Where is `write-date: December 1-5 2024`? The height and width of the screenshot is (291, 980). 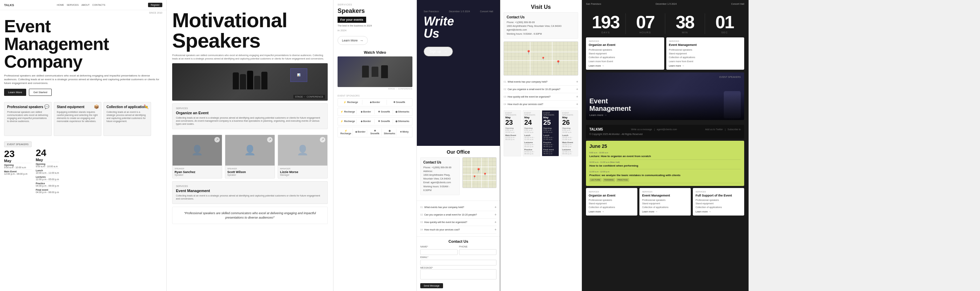 write-date: December 1-5 2024 is located at coordinates (460, 11).